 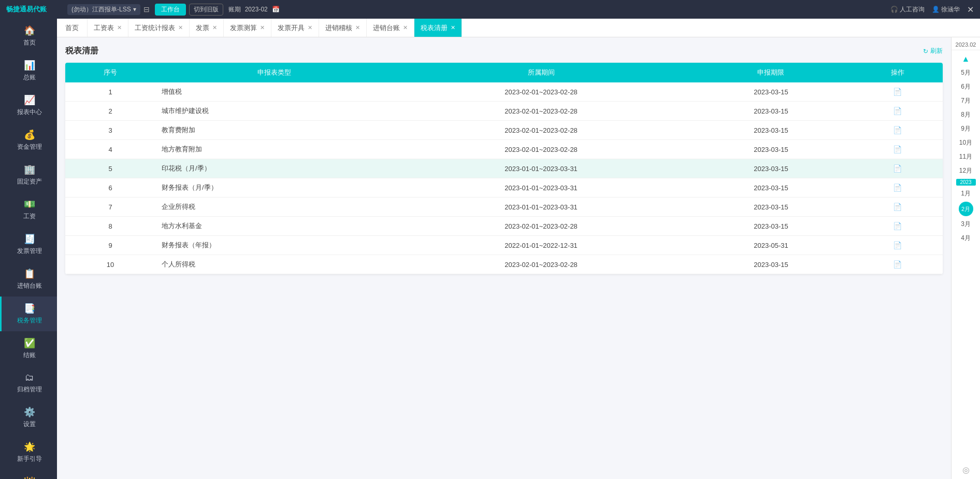 What do you see at coordinates (965, 194) in the screenshot?
I see `rp-month-1: 1月` at bounding box center [965, 194].